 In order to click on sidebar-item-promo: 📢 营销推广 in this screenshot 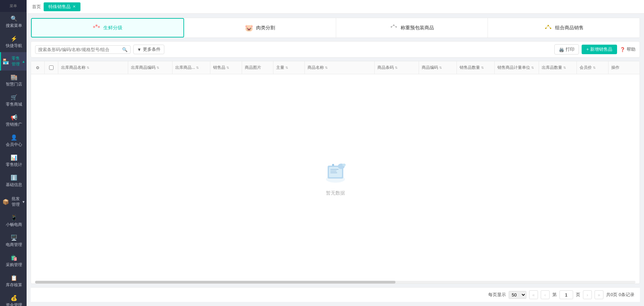, I will do `click(13, 121)`.